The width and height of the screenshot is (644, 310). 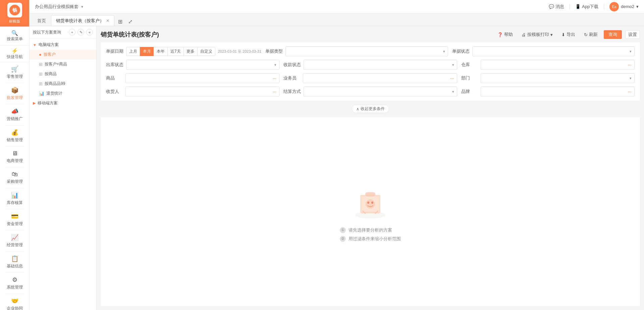 I want to click on tip-num-2: ②, so click(x=343, y=239).